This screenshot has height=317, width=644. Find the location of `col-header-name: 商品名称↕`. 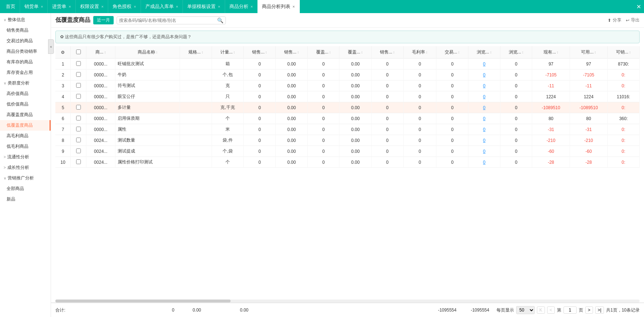

col-header-name: 商品名称↕ is located at coordinates (148, 52).